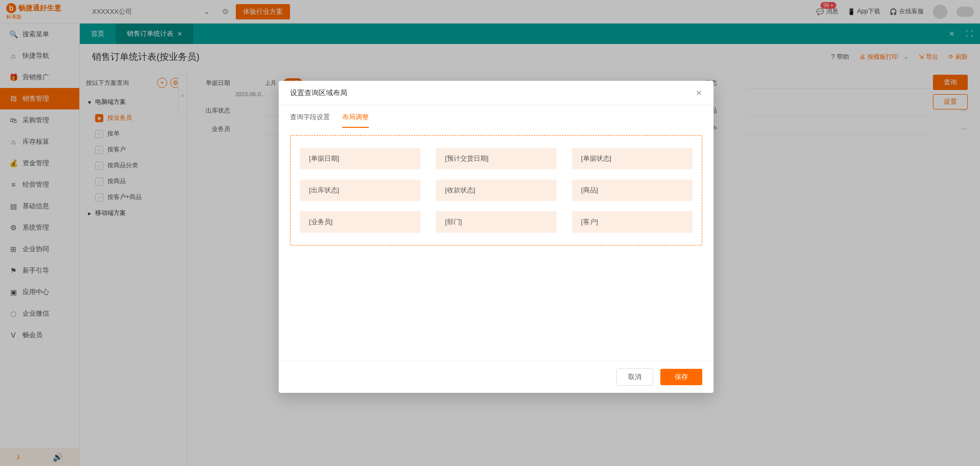 The height and width of the screenshot is (466, 980). I want to click on cancel-button: 取消, so click(635, 377).